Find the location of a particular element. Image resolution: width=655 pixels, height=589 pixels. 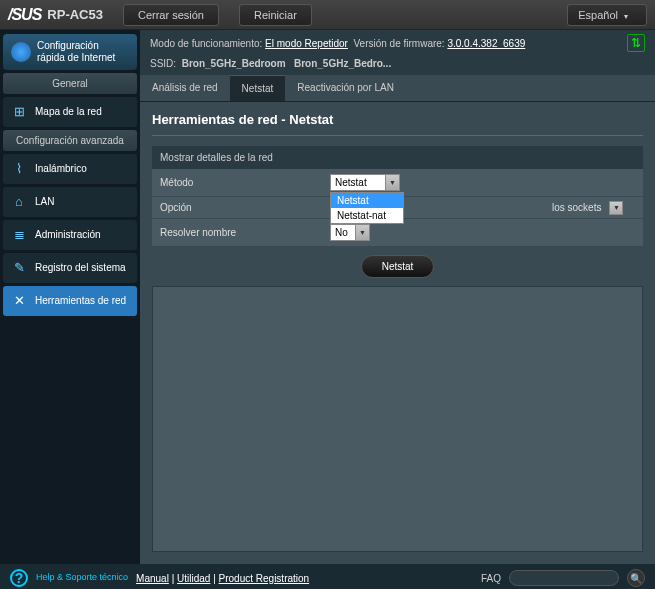

method-label: Método is located at coordinates (245, 182).